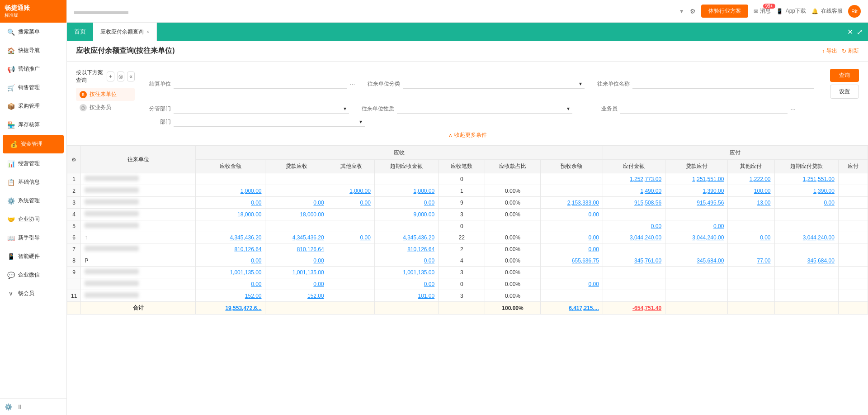 This screenshot has width=868, height=415. Describe the element at coordinates (33, 106) in the screenshot. I see `sidebar-item-purchase: 📦 采购管理` at that location.